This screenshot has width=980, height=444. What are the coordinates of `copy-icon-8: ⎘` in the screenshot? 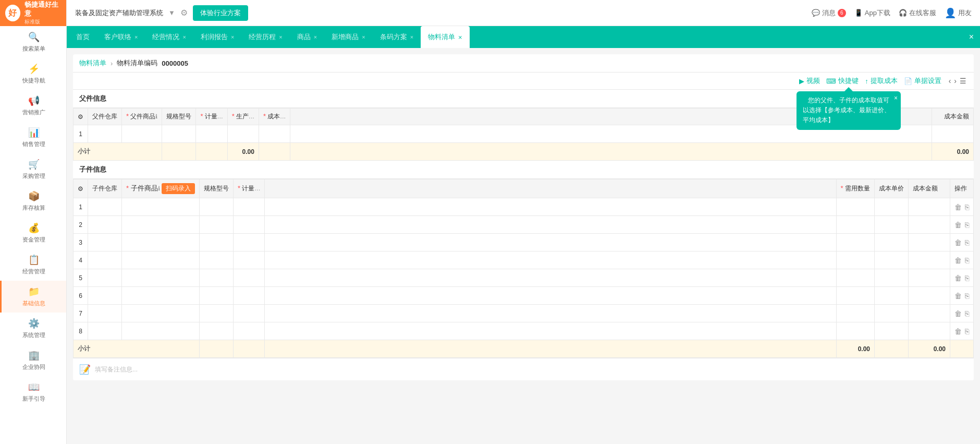 It's located at (967, 331).